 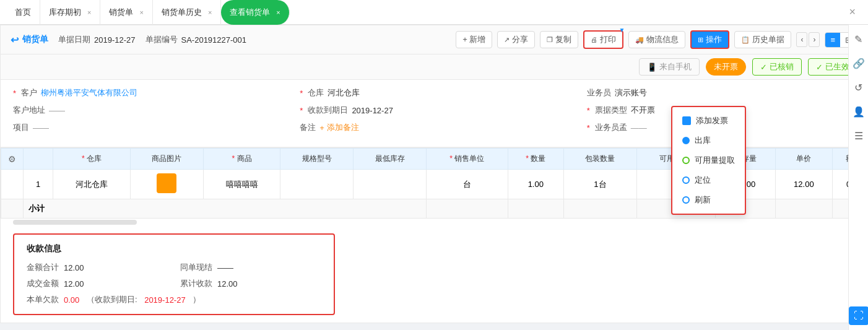 I want to click on col-product: 商品, so click(x=241, y=159).